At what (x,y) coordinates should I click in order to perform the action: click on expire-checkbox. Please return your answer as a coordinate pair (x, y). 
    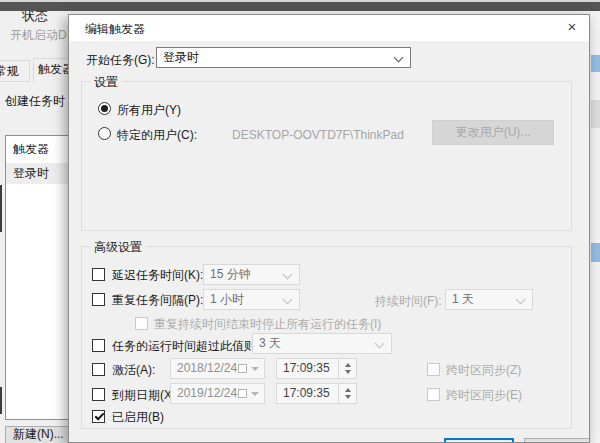
    Looking at the image, I should click on (98, 394).